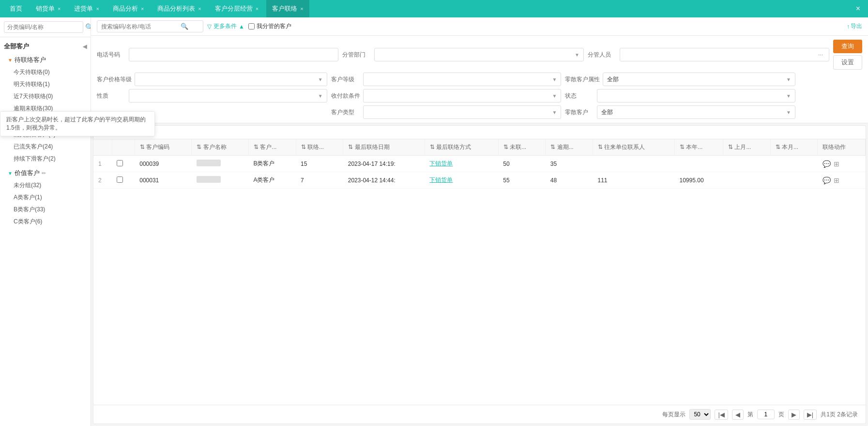  I want to click on sort-overdue-icon: ⇅, so click(553, 147).